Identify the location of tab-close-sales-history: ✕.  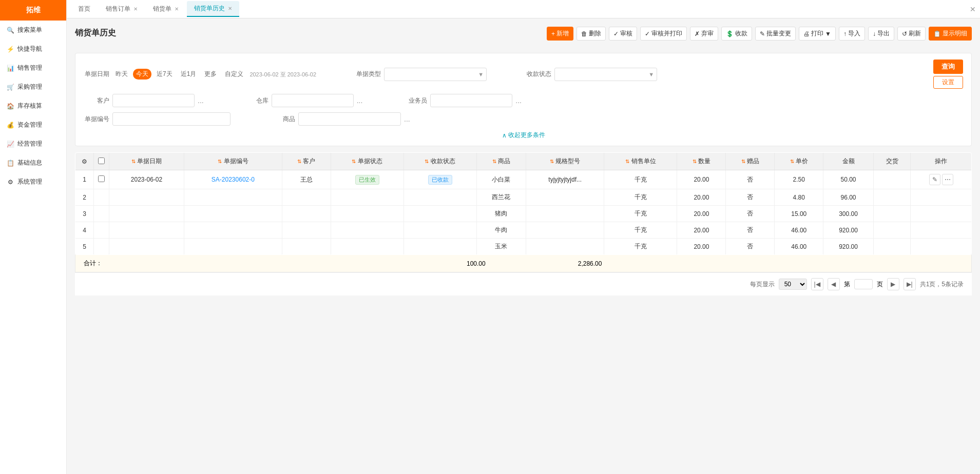
(230, 8).